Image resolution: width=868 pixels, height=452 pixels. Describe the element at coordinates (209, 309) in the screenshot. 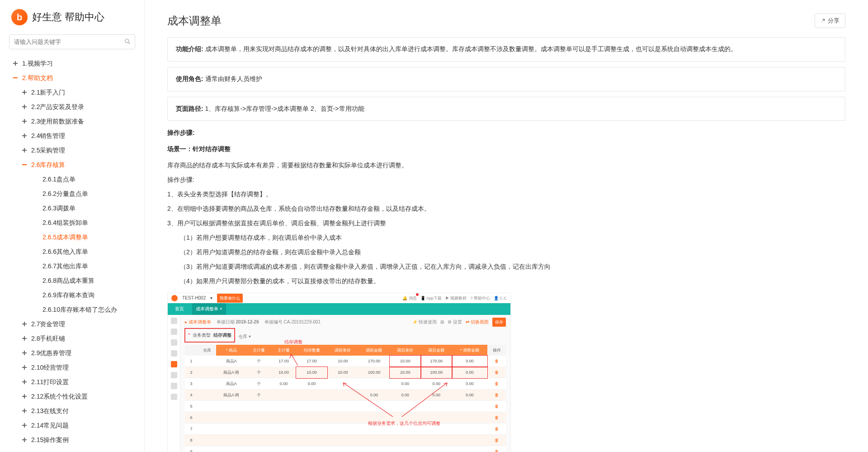

I see `ss-tab-active: 成本调整单 ×` at that location.